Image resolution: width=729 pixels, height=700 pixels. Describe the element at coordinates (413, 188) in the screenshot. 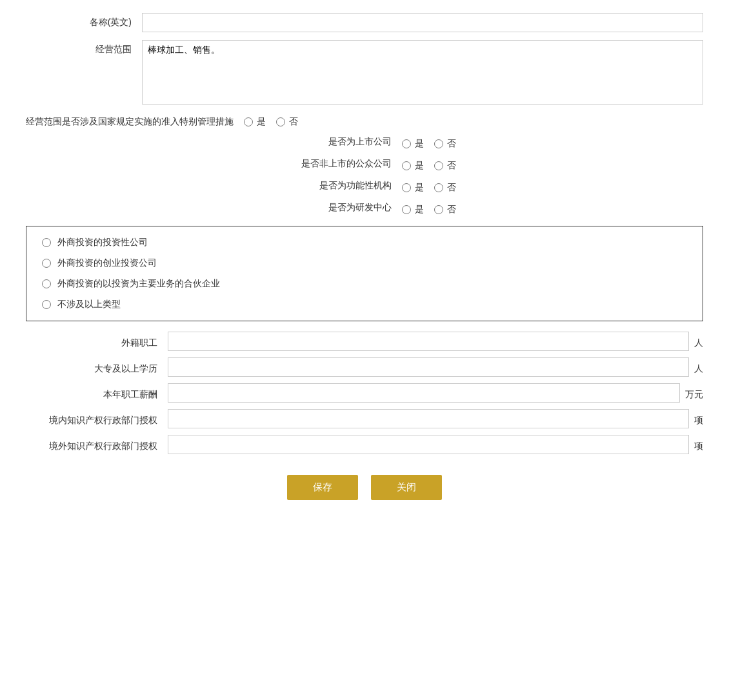

I see `functional-institution-yes: 是` at that location.